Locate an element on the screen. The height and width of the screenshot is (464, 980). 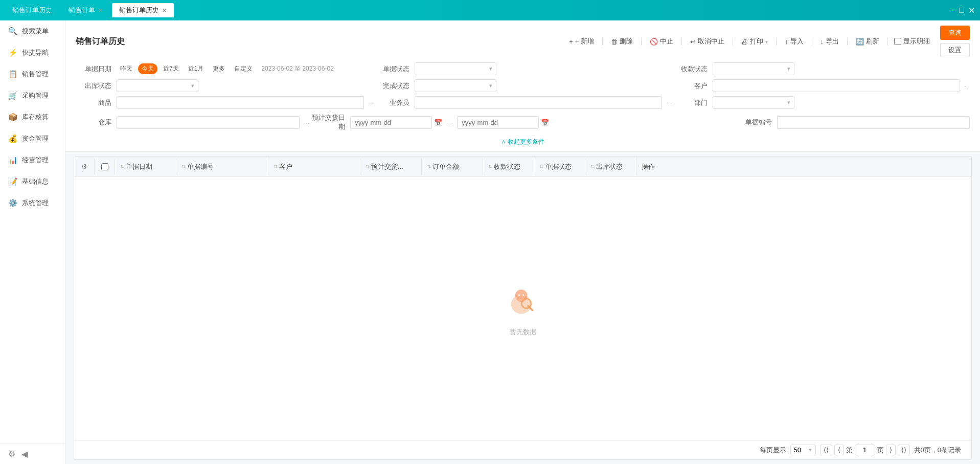
th-delivery: ⇅ 预计交货... is located at coordinates (391, 167).